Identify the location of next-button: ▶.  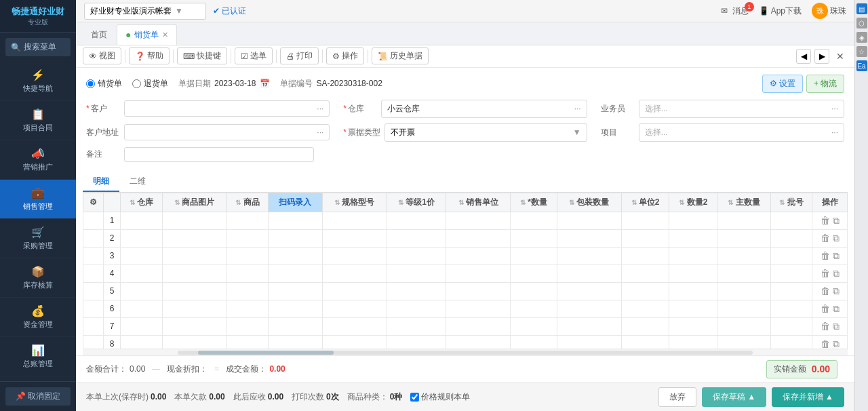
(822, 56).